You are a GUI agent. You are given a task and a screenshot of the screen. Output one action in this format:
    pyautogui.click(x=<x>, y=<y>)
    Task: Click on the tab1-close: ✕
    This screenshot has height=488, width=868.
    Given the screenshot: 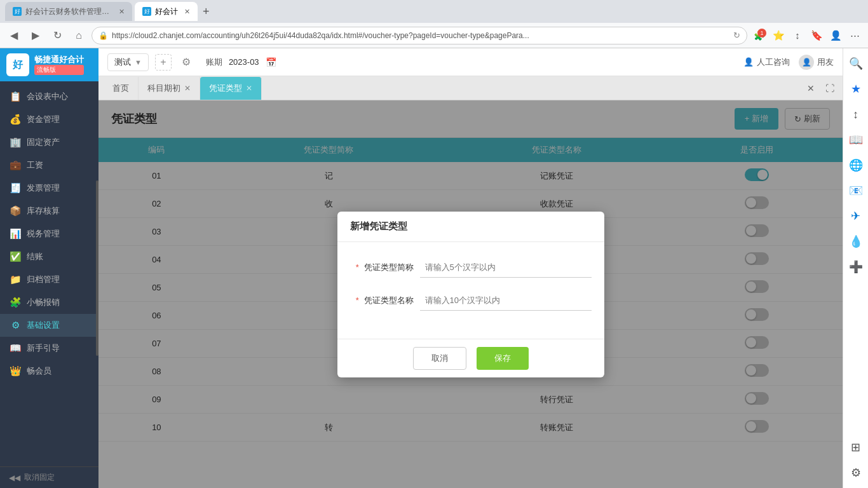 What is the action you would take?
    pyautogui.click(x=122, y=11)
    